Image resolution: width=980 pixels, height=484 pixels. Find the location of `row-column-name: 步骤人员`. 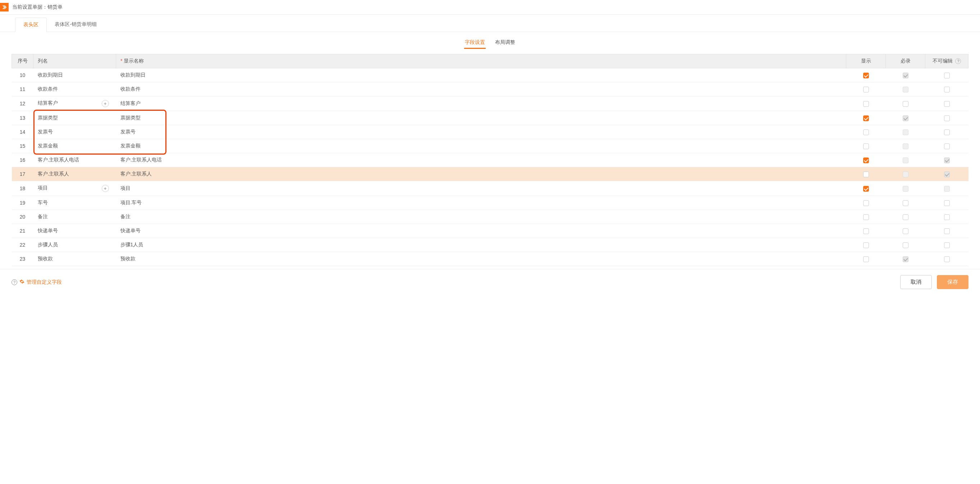

row-column-name: 步骤人员 is located at coordinates (75, 245).